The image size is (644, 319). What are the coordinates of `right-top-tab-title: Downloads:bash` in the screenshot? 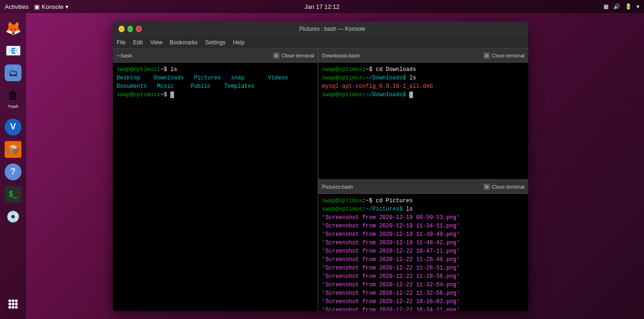 It's located at (341, 56).